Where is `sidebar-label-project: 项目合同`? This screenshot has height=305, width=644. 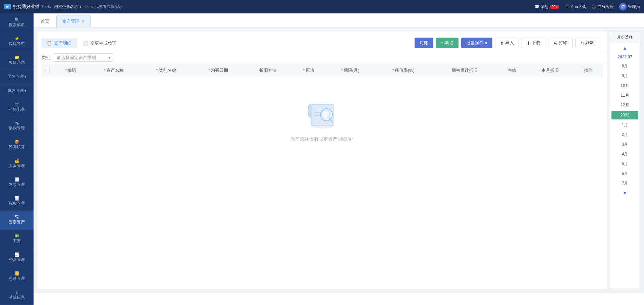
sidebar-label-project: 项目合同 is located at coordinates (17, 62).